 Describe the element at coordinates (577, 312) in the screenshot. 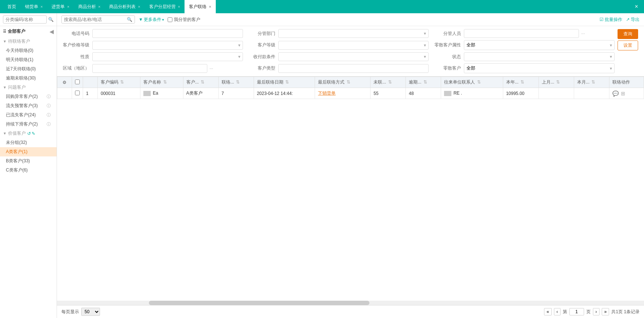

I see `page-number-input` at that location.